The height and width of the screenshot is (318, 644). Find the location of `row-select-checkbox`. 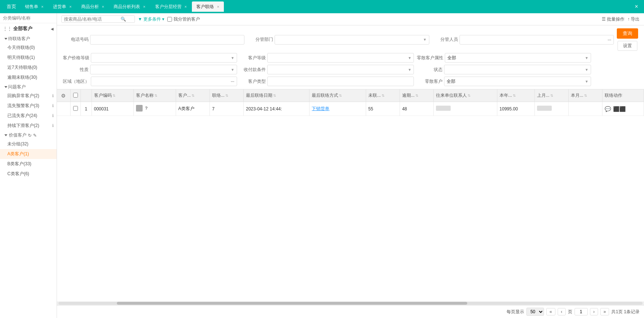

row-select-checkbox is located at coordinates (76, 108).